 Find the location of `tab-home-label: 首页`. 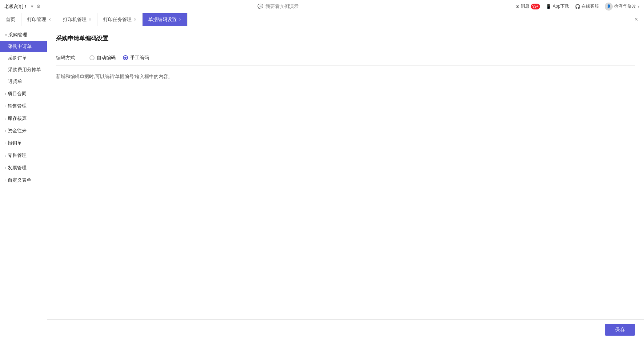

tab-home-label: 首页 is located at coordinates (11, 20).